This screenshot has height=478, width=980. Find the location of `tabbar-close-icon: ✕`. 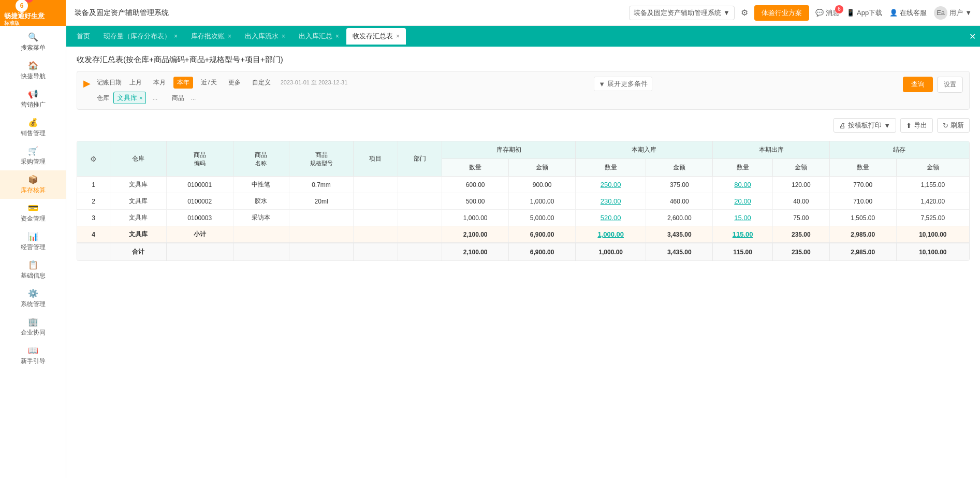

tabbar-close-icon: ✕ is located at coordinates (972, 36).